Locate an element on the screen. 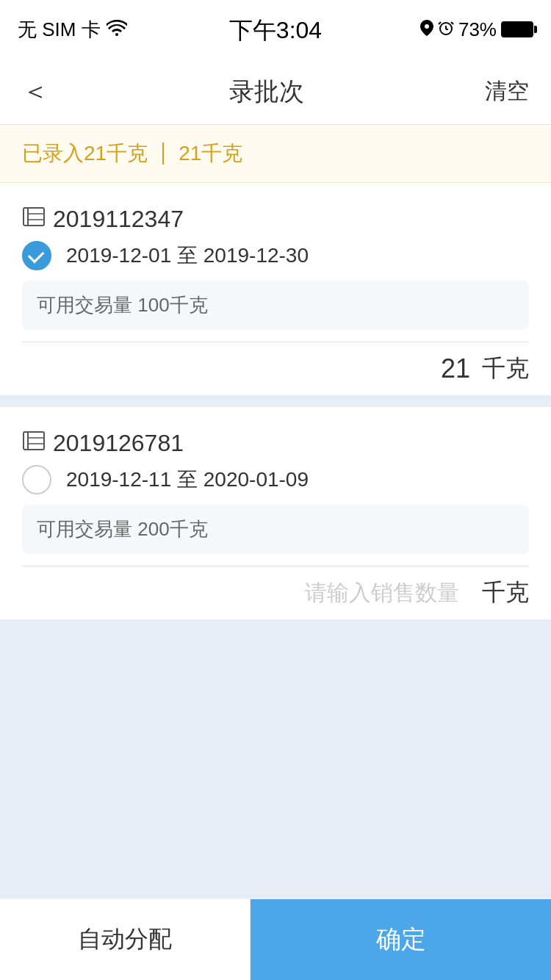 This screenshot has height=980, width=551. batch-id-1: 2019112347 is located at coordinates (118, 219).